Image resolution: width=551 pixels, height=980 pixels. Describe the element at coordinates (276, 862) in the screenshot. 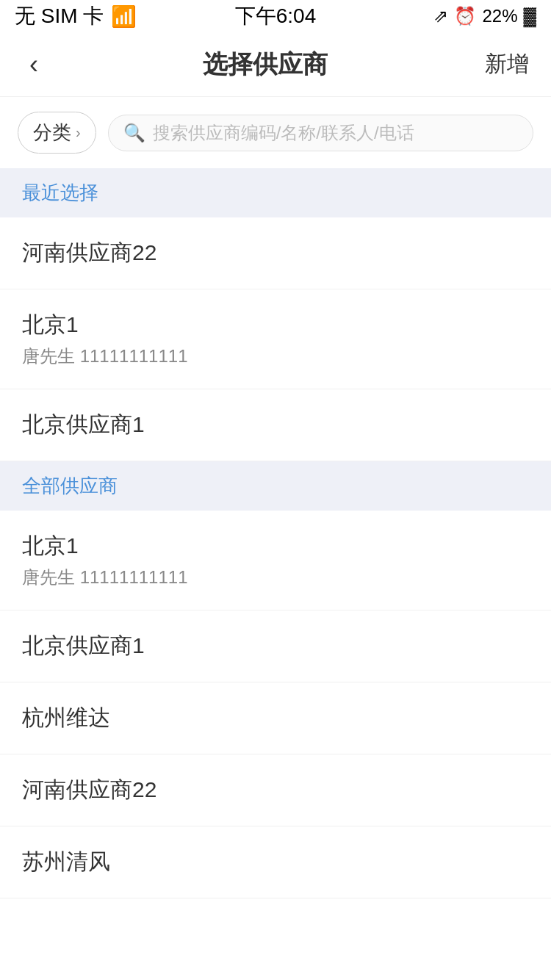

I see `list-item: 苏州清风` at that location.